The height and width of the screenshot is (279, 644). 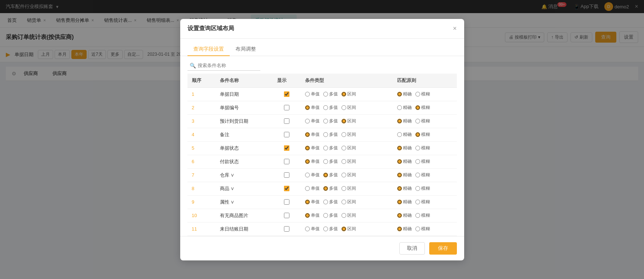 I want to click on dialog-close-button: ×, so click(x=455, y=28).